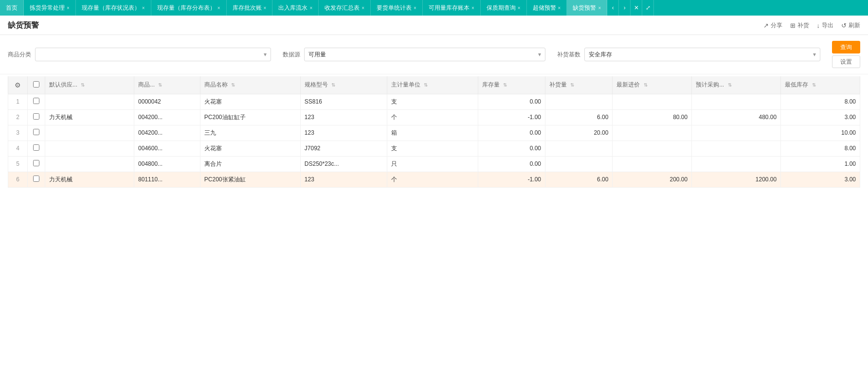  Describe the element at coordinates (434, 133) in the screenshot. I see `table-row: 3 004200... 三九 123 箱 0.00 20.00 10.00` at that location.